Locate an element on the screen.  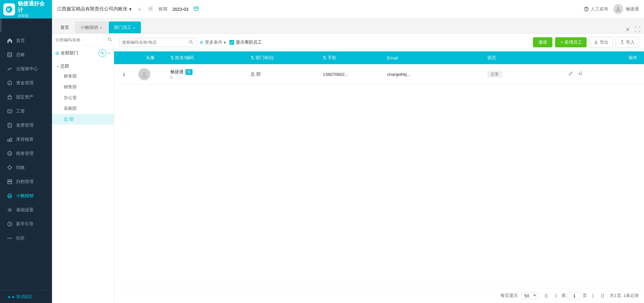
add-employee-button: + 新增员工 is located at coordinates (571, 42).